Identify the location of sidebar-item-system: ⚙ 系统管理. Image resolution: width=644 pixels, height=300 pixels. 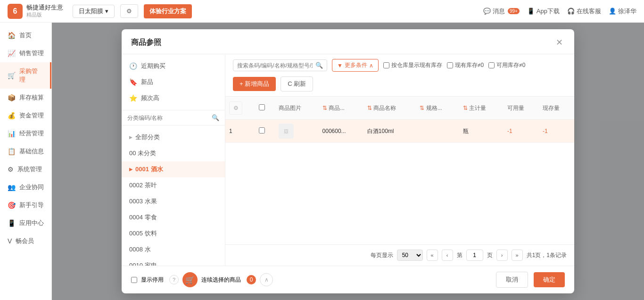
(25, 169).